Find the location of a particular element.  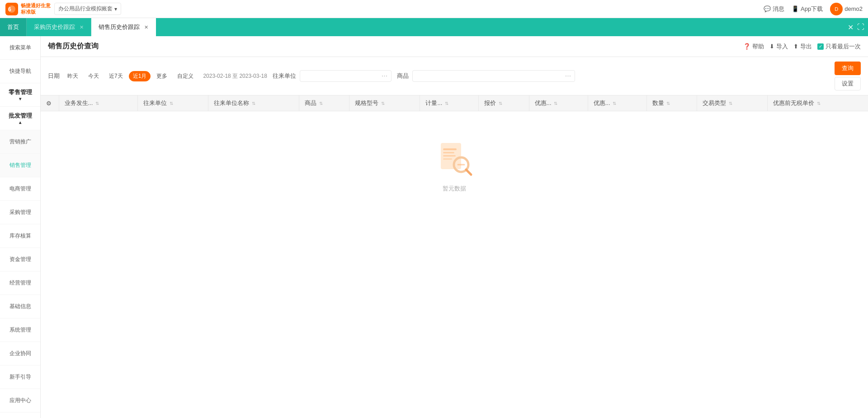

th-quantity-label: 数量 is located at coordinates (658, 103).